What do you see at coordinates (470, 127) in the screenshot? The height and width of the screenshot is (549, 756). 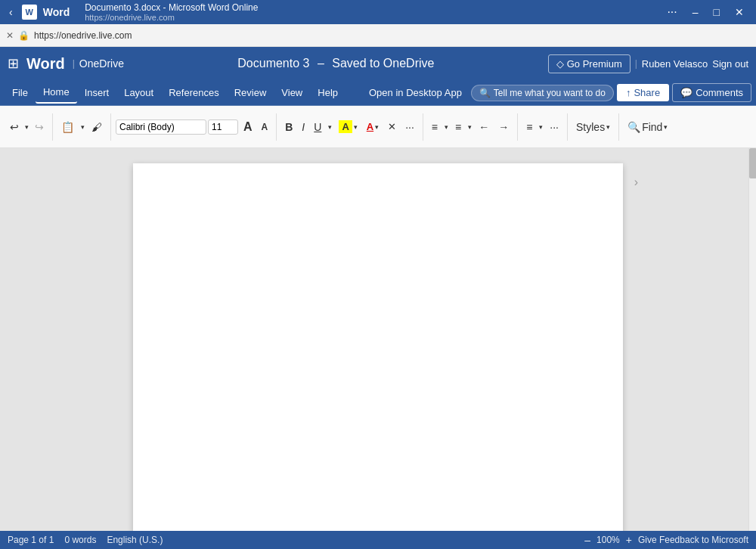 I see `numbering-dropdown-button: ▾` at bounding box center [470, 127].